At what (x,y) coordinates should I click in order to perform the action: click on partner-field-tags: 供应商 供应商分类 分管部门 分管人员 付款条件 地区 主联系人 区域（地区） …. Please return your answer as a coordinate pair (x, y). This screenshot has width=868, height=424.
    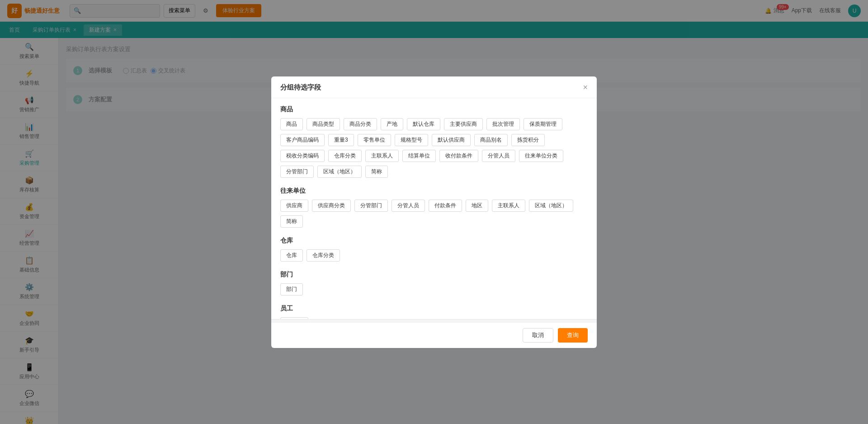
    Looking at the image, I should click on (434, 214).